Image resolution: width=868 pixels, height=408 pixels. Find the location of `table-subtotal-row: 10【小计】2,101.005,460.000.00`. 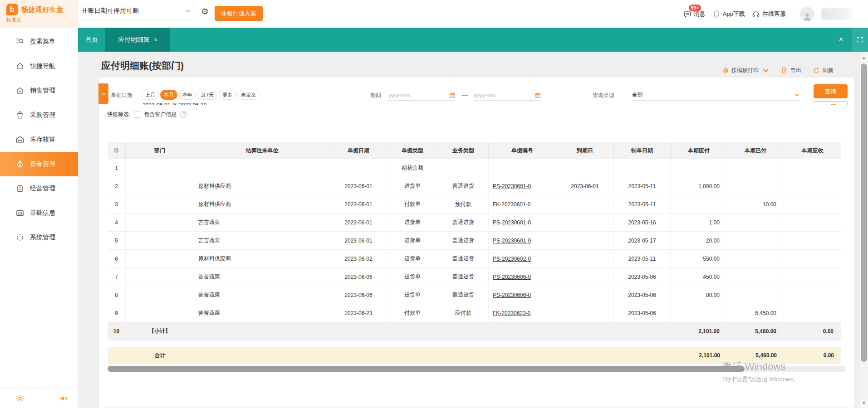

table-subtotal-row: 10【小计】2,101.005,460.000.00 is located at coordinates (475, 331).